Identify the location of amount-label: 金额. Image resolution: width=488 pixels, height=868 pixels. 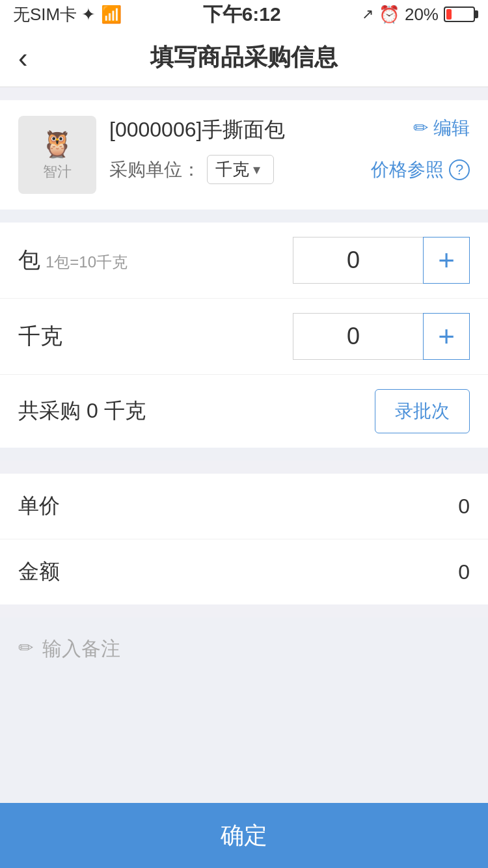
(39, 572).